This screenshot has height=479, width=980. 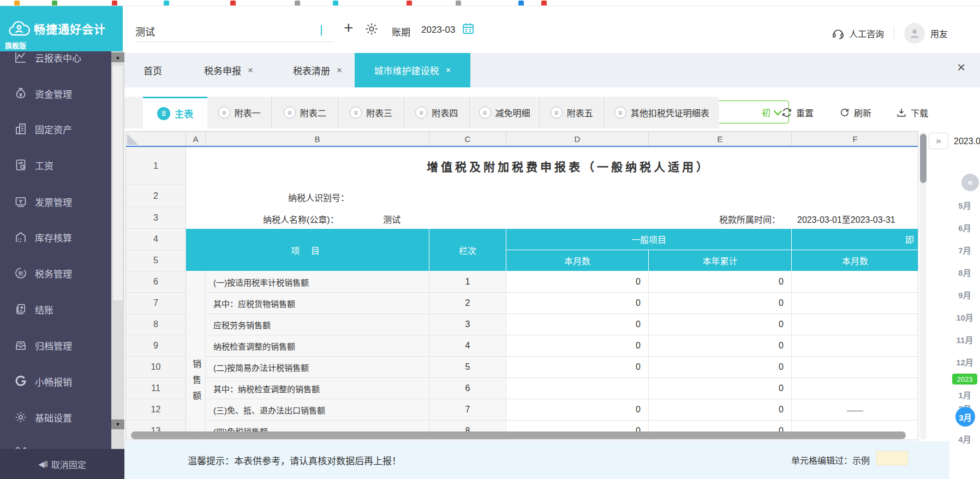 I want to click on subtab-label: 附表一, so click(x=248, y=113).